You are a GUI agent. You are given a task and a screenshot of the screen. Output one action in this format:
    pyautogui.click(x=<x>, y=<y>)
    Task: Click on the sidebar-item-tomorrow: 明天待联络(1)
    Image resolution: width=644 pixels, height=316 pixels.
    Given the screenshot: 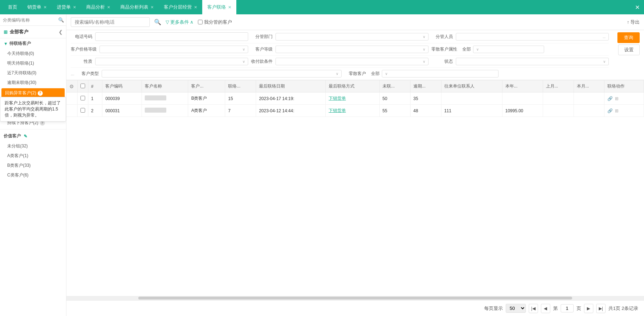 What is the action you would take?
    pyautogui.click(x=33, y=63)
    